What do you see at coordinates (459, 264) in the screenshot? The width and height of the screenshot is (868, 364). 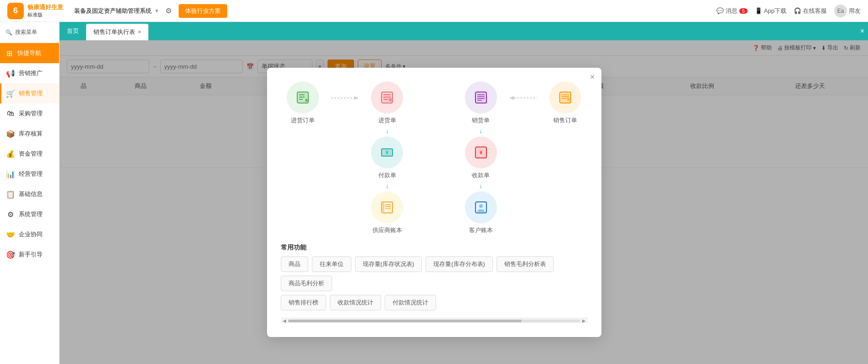 I see `func-btn-stock-dist: 现存量(库存分布表)` at bounding box center [459, 264].